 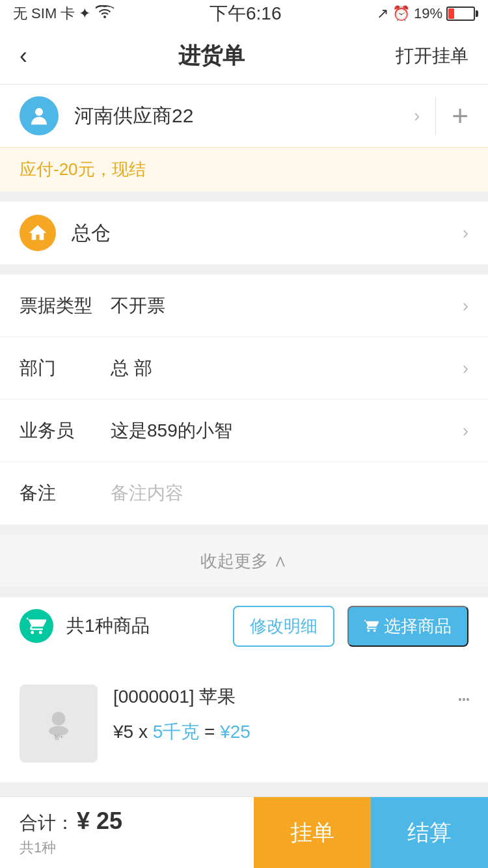 I want to click on dept-label: 部门, so click(x=62, y=368).